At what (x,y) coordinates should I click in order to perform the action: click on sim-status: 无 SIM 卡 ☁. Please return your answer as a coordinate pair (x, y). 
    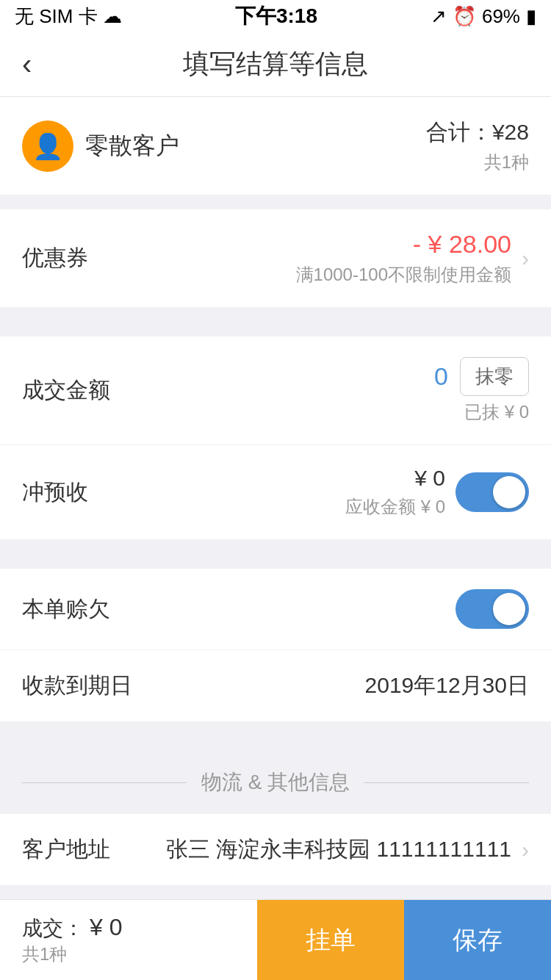
    Looking at the image, I should click on (68, 16).